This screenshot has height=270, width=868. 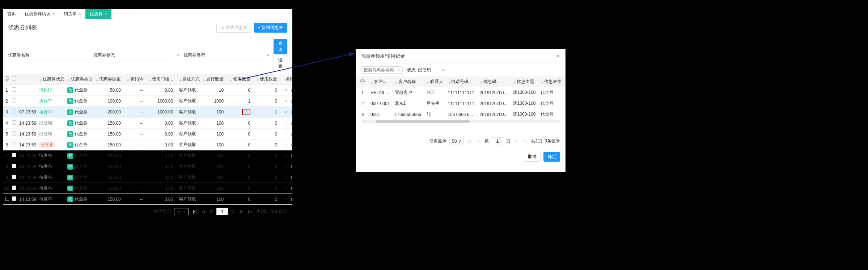 What do you see at coordinates (46, 166) in the screenshot?
I see `status-badge: 待发布` at bounding box center [46, 166].